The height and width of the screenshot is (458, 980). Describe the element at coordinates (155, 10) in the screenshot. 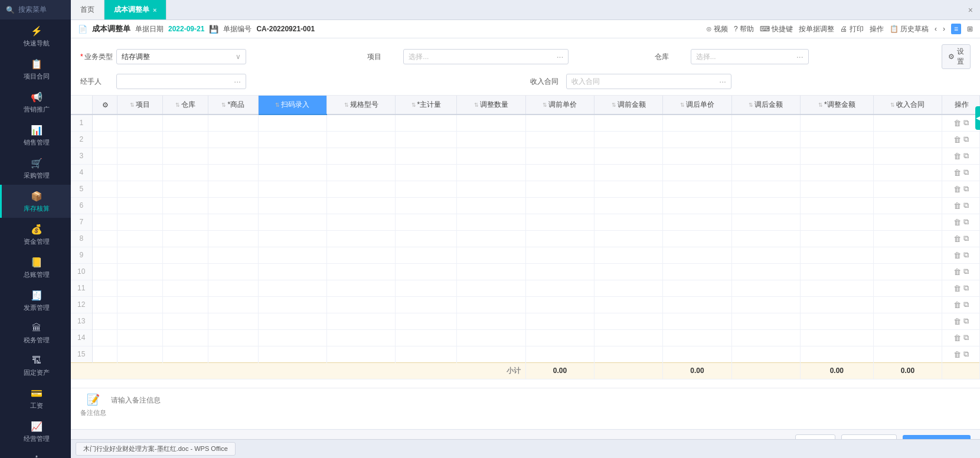

I see `tab-close-icon: ×` at that location.